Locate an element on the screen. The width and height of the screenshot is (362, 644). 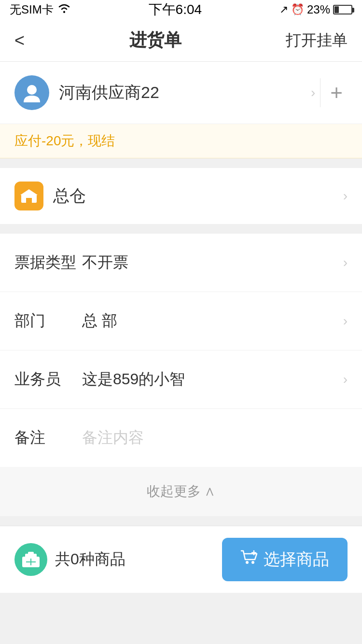
supplier-row: 河南供应商22 › + is located at coordinates (181, 93).